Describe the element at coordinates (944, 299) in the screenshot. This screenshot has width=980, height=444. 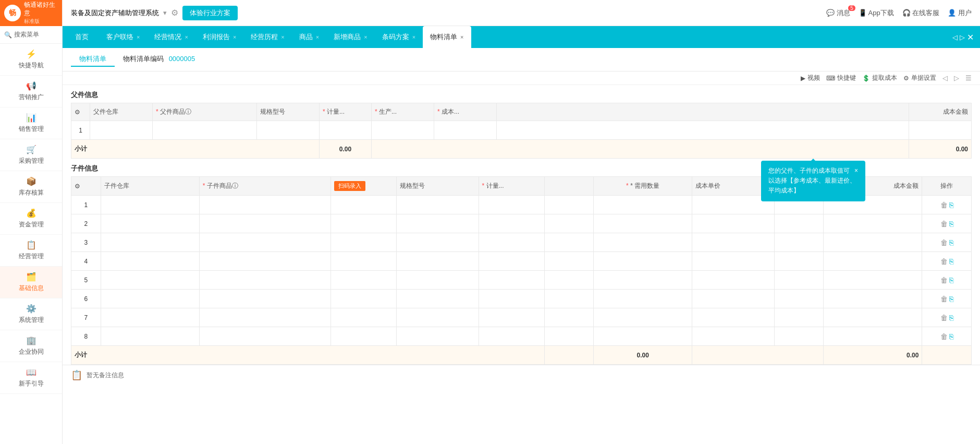
I see `delete-row-6-btn: 🗑` at that location.